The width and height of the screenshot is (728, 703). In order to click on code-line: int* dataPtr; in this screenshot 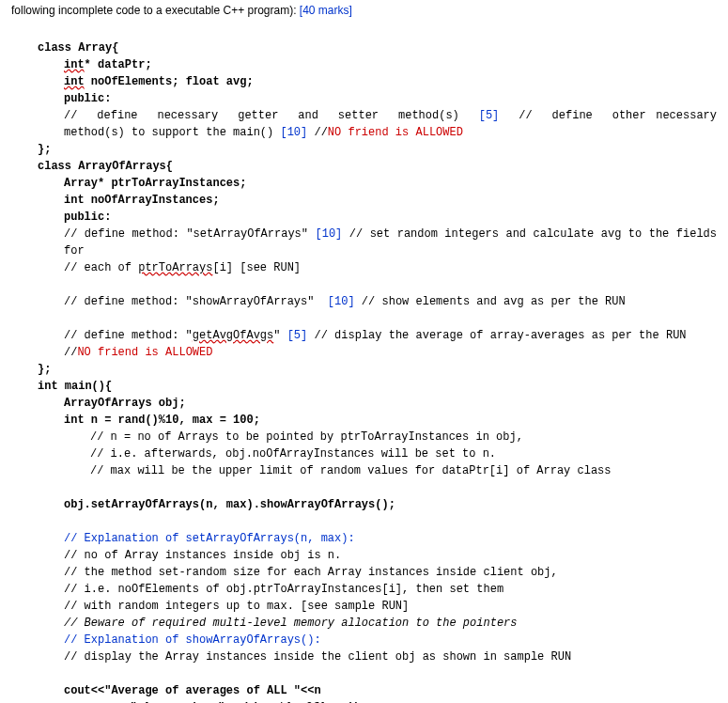, I will do `click(391, 65)`.